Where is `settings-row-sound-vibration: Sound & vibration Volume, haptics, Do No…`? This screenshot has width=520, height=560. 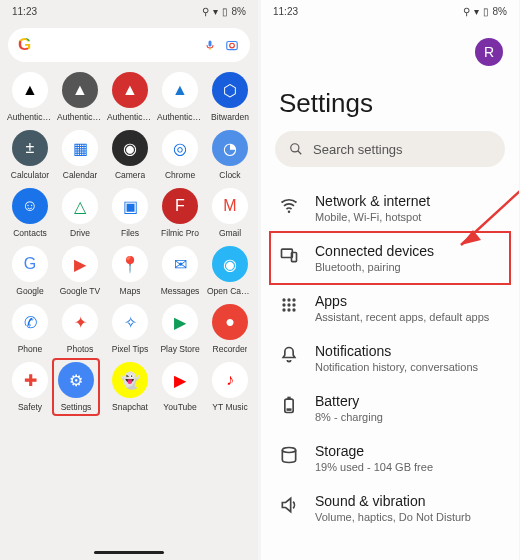
settings-row-sound-vibration: Sound & vibration Volume, haptics, Do No… is located at coordinates (390, 508).